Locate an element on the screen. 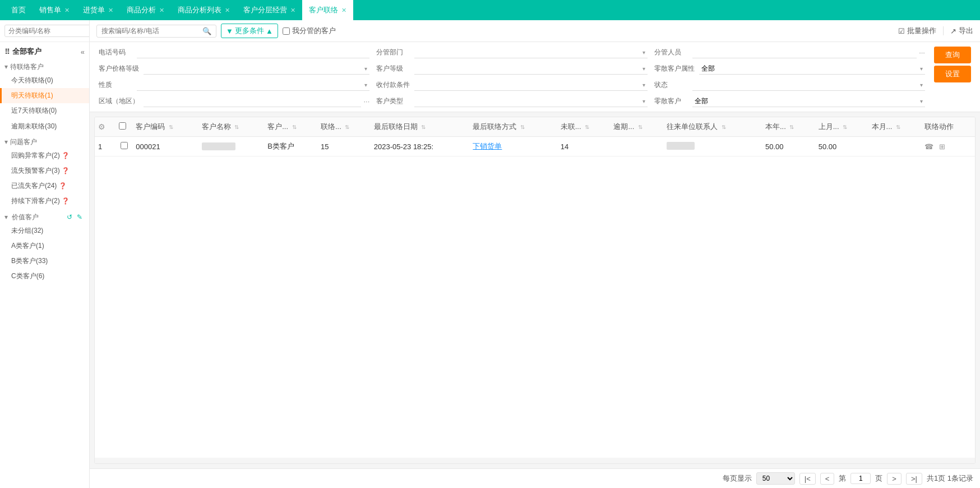 This screenshot has height=488, width=980. region-dots-icon: ··· is located at coordinates (367, 101).